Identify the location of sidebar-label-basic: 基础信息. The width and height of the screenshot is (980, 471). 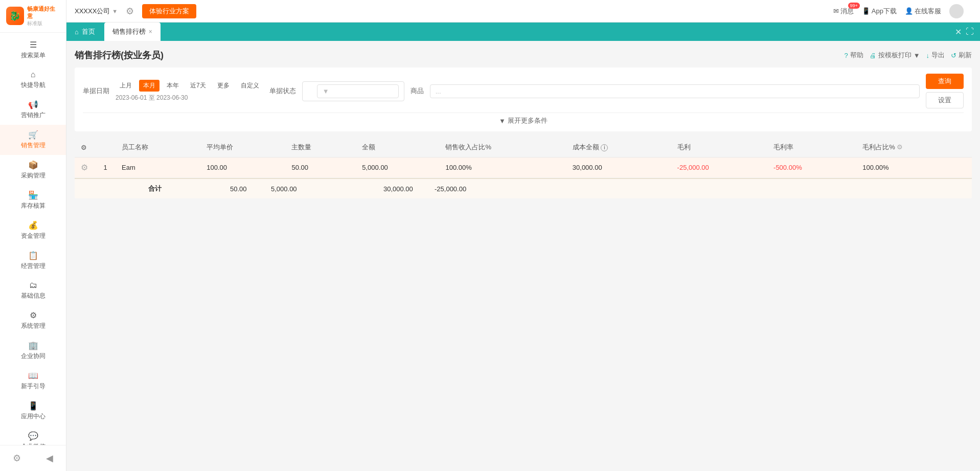
(33, 296).